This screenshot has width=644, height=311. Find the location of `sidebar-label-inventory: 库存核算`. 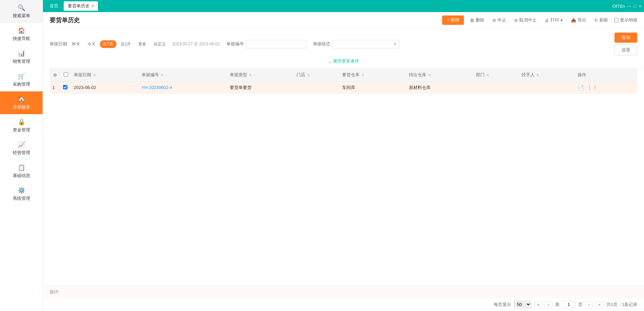

sidebar-label-inventory: 库存核算 is located at coordinates (21, 107).